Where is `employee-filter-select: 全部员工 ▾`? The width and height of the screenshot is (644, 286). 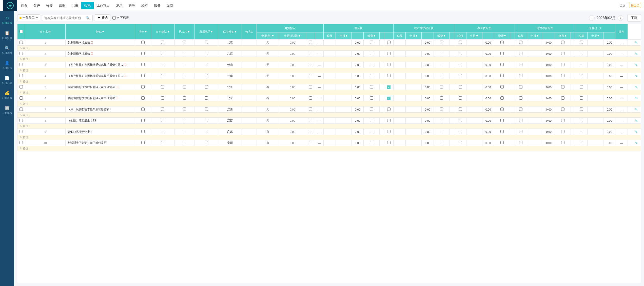
employee-filter-select: 全部员工 ▾ is located at coordinates (29, 18).